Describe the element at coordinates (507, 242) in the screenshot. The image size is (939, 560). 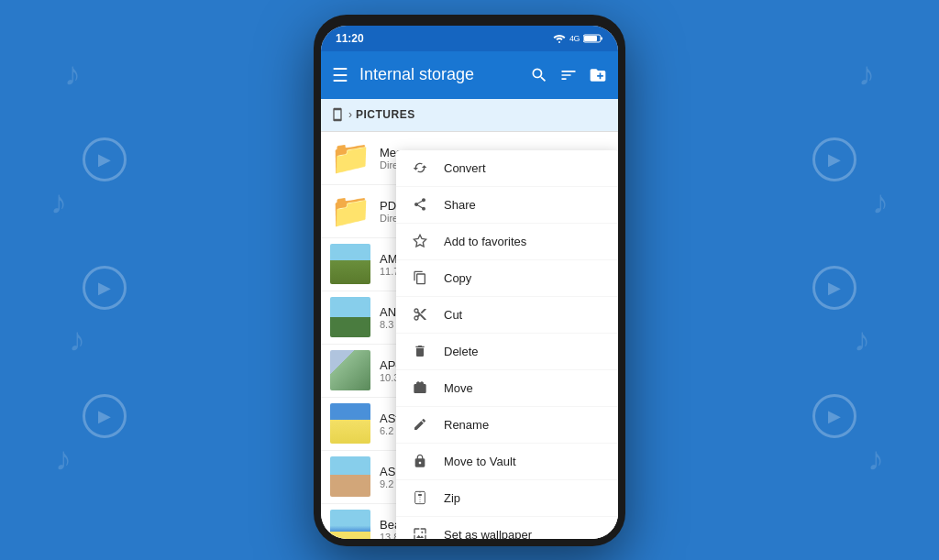
I see `context-menu-item-favorites: Add to favorites` at that location.